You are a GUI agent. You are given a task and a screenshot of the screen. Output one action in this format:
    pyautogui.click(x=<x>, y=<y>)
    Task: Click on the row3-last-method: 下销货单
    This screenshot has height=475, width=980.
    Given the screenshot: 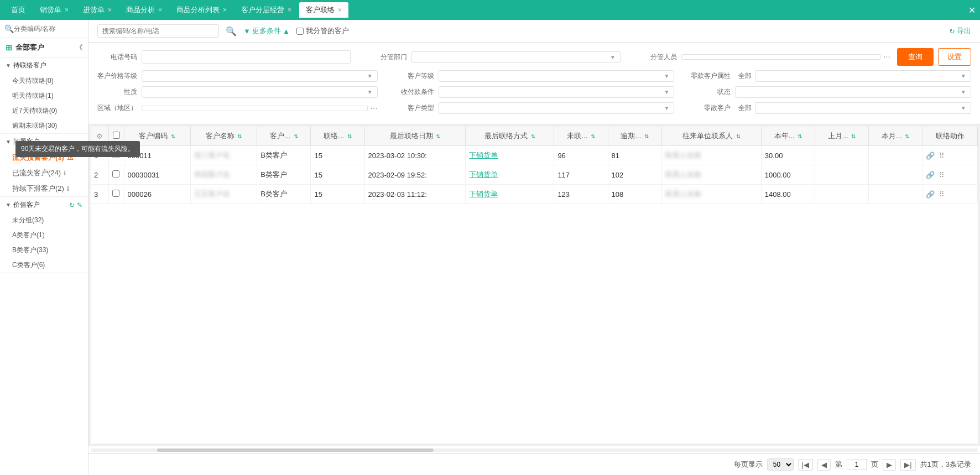 What is the action you would take?
    pyautogui.click(x=510, y=195)
    